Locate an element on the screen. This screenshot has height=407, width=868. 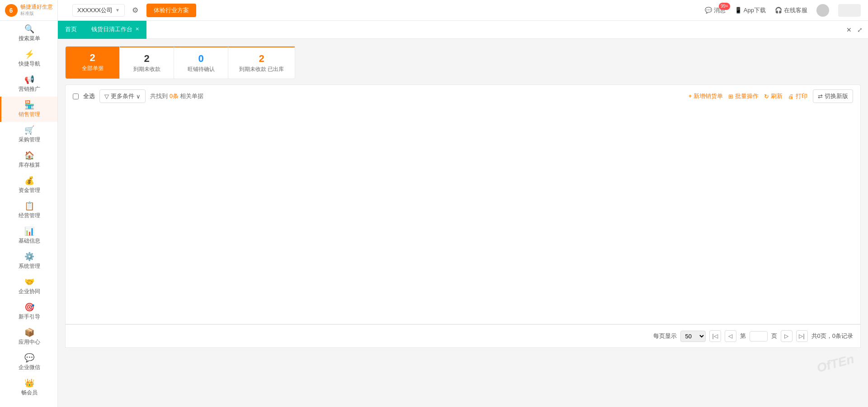
sidebar-item-marketing: 📢 营销推广 is located at coordinates (29, 84).